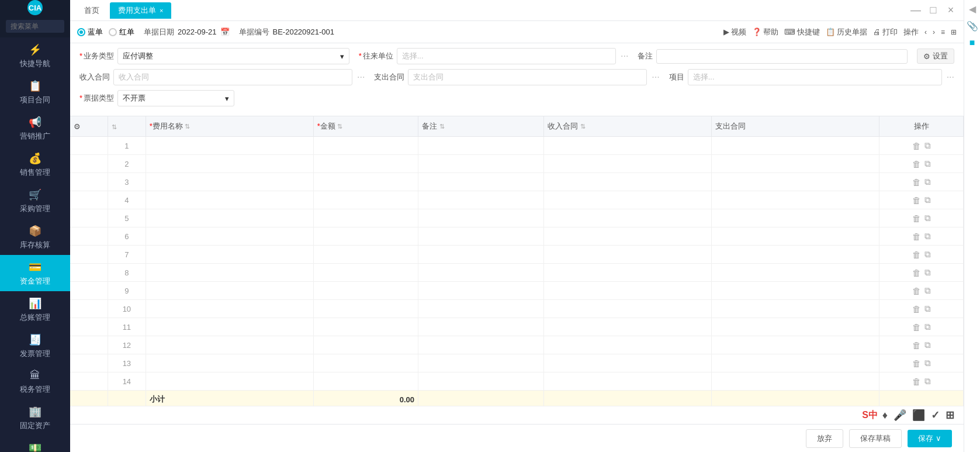  What do you see at coordinates (35, 418) in the screenshot?
I see `sidebar-item-fixed-assets: 🏢固定资产` at bounding box center [35, 418].